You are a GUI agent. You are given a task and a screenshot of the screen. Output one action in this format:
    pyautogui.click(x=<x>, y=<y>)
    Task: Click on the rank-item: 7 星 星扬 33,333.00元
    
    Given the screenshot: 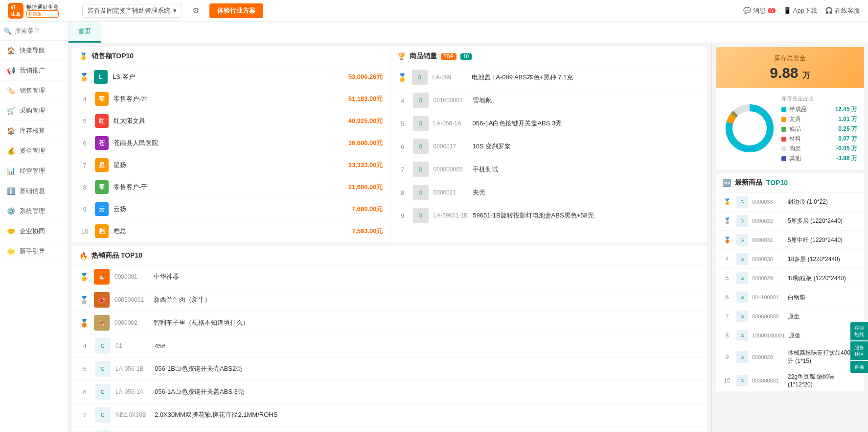 What is the action you would take?
    pyautogui.click(x=231, y=166)
    